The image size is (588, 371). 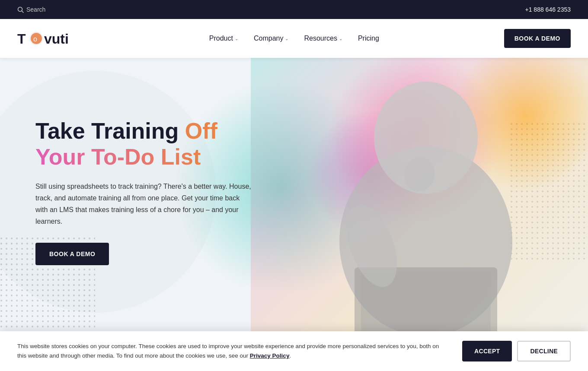 I want to click on nav-book-demo-button: BOOK A DEMO, so click(x=537, y=38).